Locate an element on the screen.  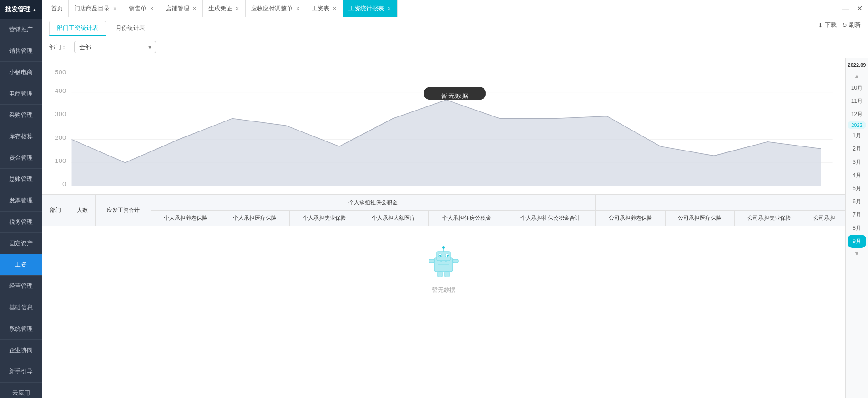
sidebar-item-总账管理: 总账管理 is located at coordinates (21, 179).